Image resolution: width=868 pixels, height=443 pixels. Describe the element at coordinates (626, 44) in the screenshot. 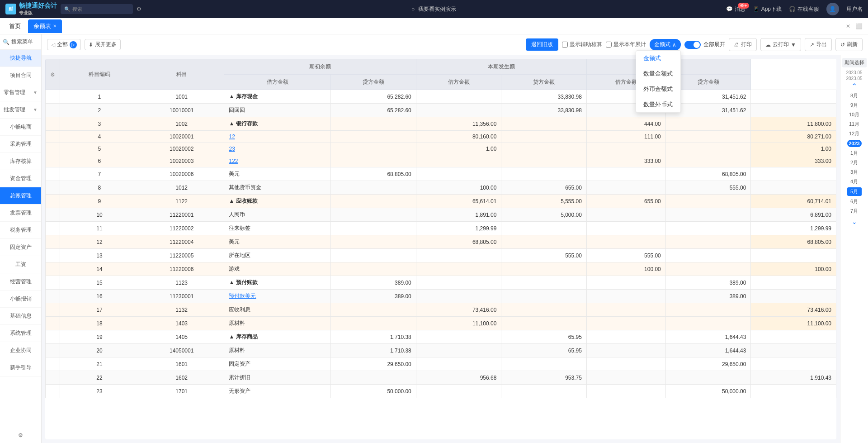

I see `checkbox-yearsum: 显示本年累计` at that location.